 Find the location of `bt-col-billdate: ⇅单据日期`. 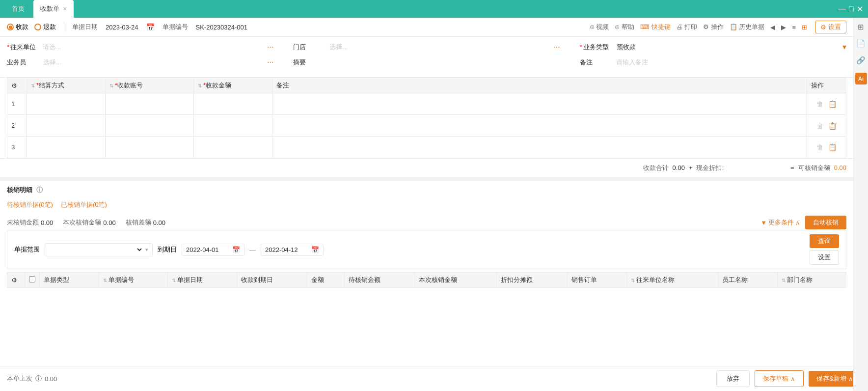

bt-col-billdate: ⇅单据日期 is located at coordinates (202, 280).